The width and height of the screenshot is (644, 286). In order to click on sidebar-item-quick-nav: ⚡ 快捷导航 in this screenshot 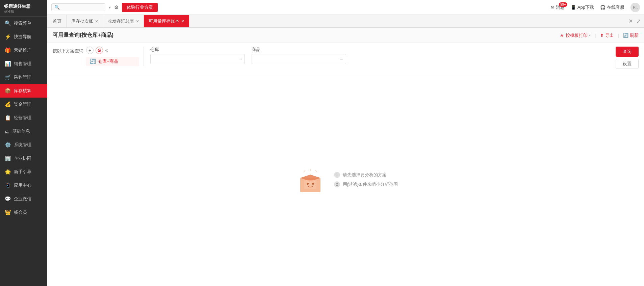, I will do `click(24, 37)`.